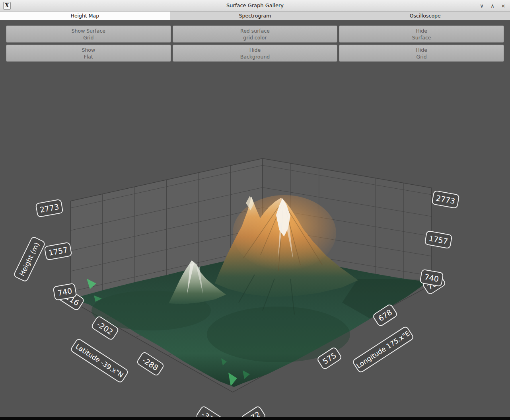 Image resolution: width=510 pixels, height=420 pixels. I want to click on height-axis-title-pill: Height (m), so click(29, 260).